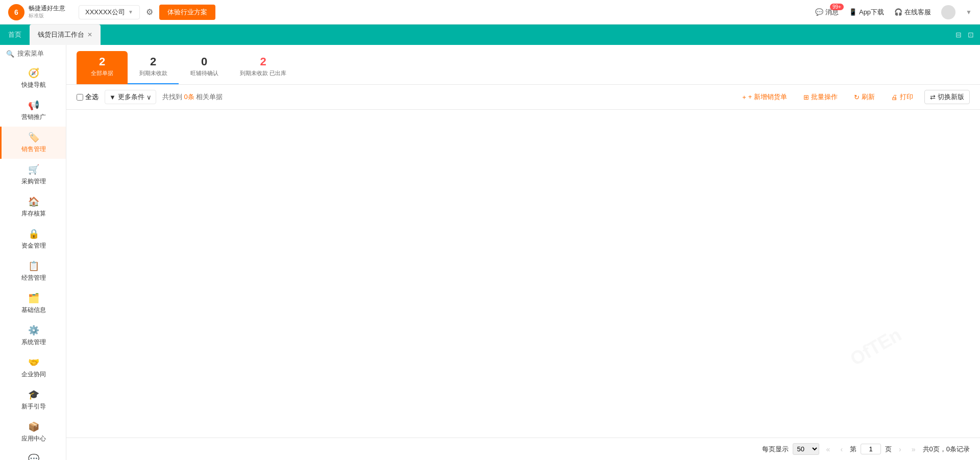 Image resolution: width=980 pixels, height=460 pixels. Describe the element at coordinates (900, 449) in the screenshot. I see `next-page-button: ›` at that location.